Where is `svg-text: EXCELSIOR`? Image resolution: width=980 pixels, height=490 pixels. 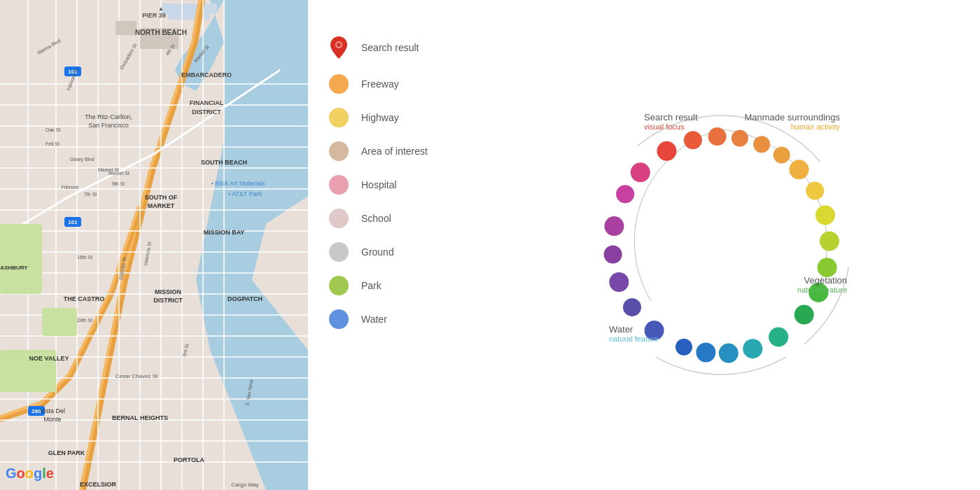
svg-text: EXCELSIOR is located at coordinates (98, 484).